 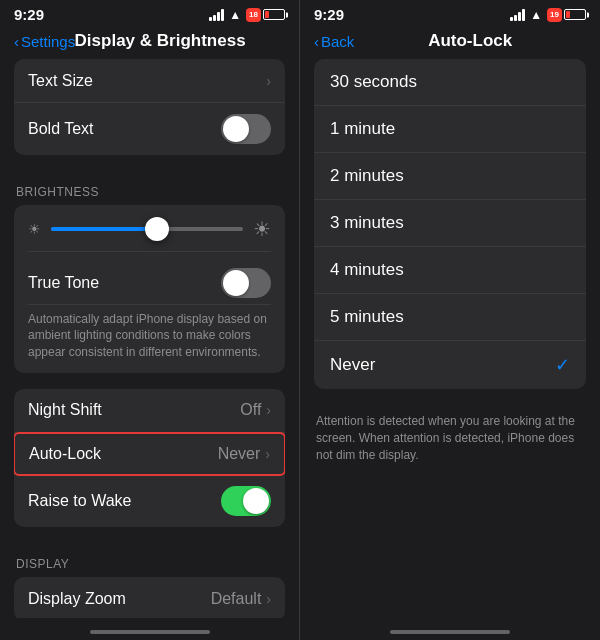 What do you see at coordinates (450, 224) in the screenshot?
I see `auto-lock-option-3: 3 minutes` at bounding box center [450, 224].